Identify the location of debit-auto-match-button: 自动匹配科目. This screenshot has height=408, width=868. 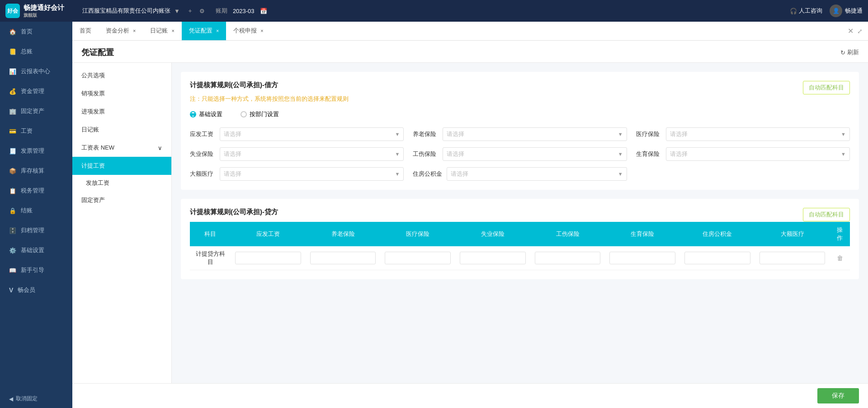
(826, 88).